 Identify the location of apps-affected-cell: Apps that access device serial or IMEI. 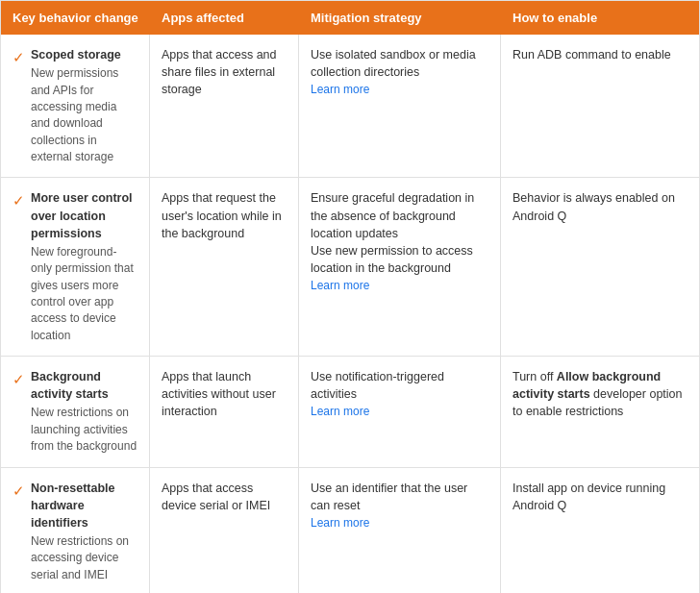
(225, 531).